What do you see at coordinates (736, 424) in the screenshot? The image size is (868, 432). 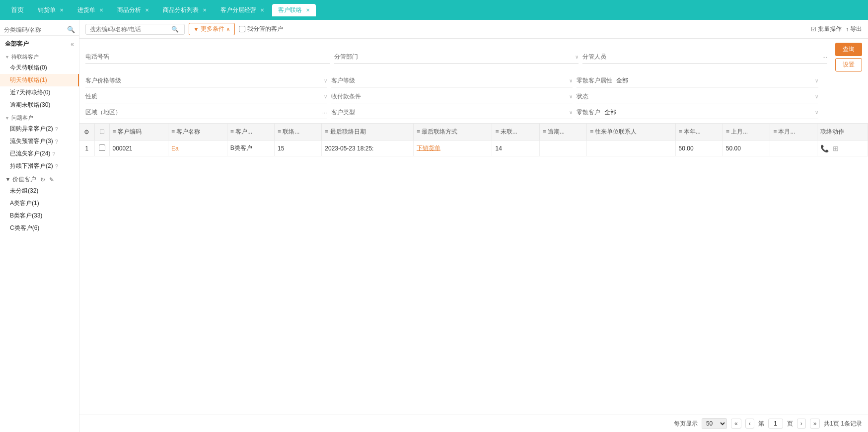 I see `first-page-button: «` at bounding box center [736, 424].